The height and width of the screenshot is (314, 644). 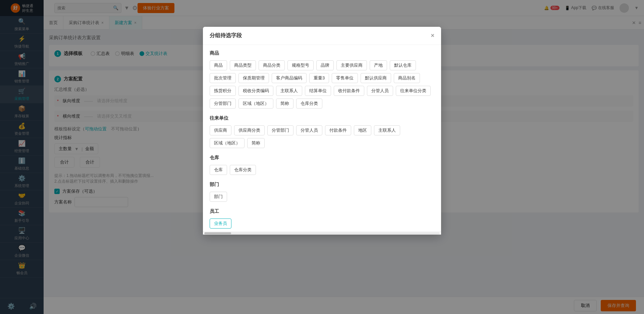 I want to click on warehouse-field-grid: 仓库 仓库分类, so click(x=322, y=170).